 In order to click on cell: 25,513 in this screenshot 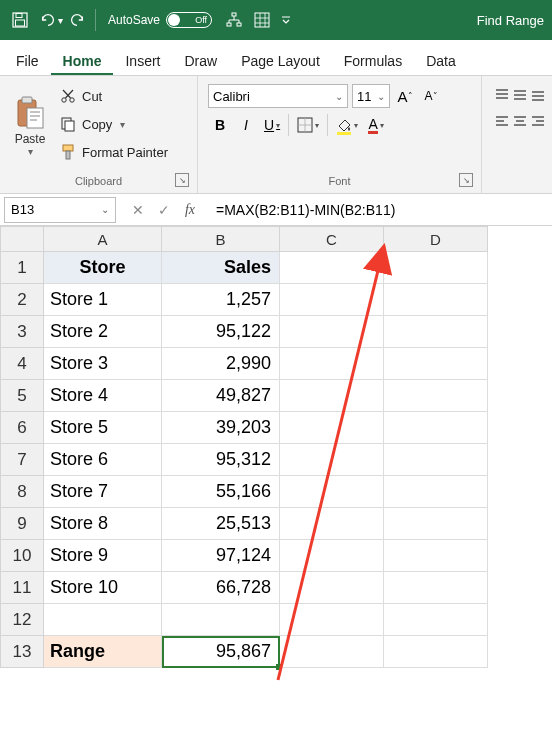, I will do `click(221, 524)`.